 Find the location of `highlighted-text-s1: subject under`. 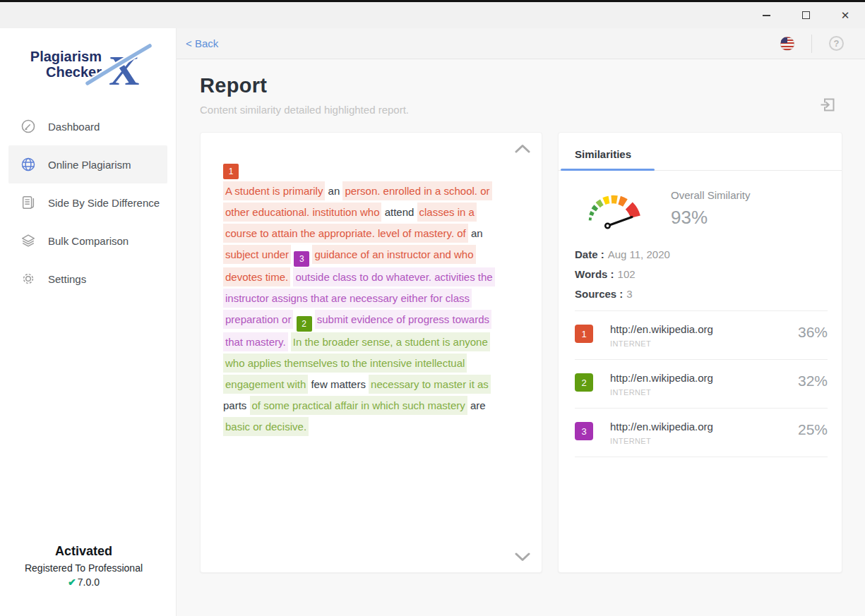

highlighted-text-s1: subject under is located at coordinates (257, 254).